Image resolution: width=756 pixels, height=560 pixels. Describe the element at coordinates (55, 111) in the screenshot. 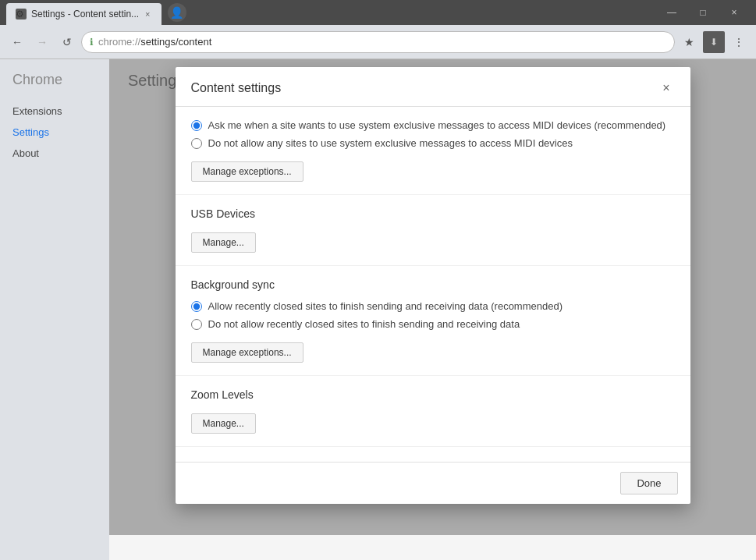

I see `sidebar-item-extensions: Extensions` at that location.